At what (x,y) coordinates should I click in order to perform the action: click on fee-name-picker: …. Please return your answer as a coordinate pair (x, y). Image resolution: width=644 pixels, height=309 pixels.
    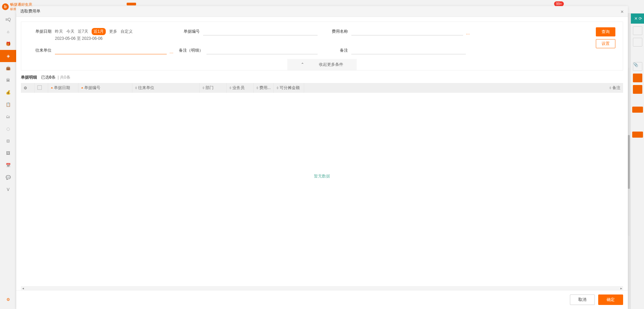
    Looking at the image, I should click on (468, 33).